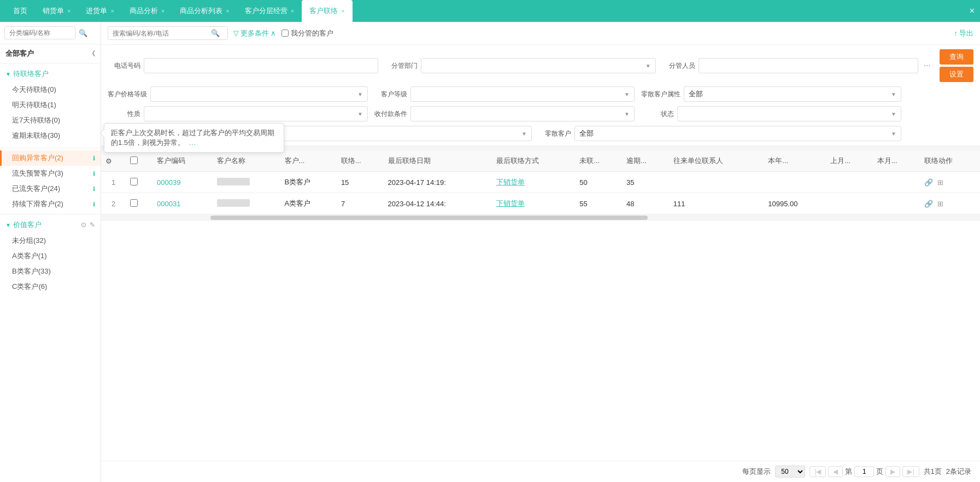  I want to click on search-input-wrap: 🔍, so click(168, 33).